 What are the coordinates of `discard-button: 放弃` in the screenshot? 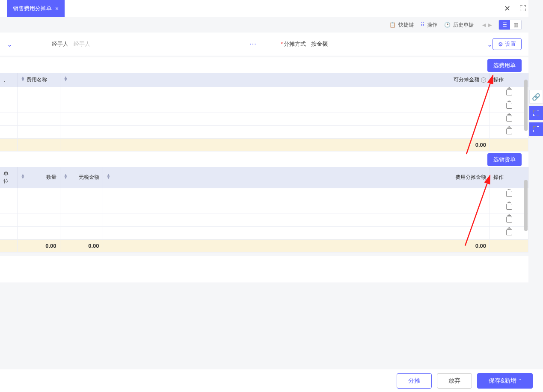 It's located at (454, 381).